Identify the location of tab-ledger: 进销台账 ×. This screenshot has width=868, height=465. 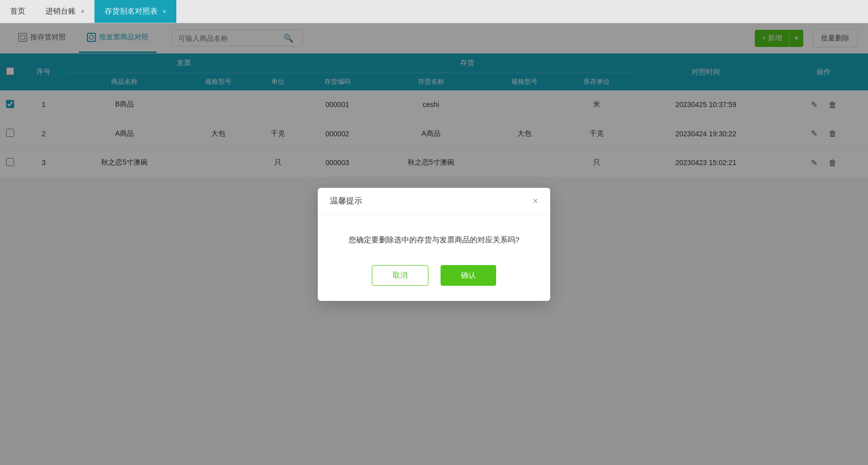
(65, 11).